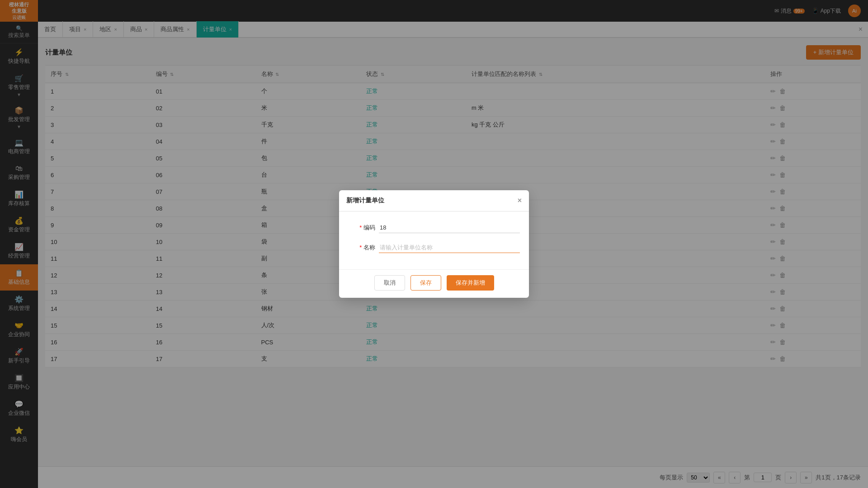 The image size is (868, 488). I want to click on save-button: 保存, so click(426, 283).